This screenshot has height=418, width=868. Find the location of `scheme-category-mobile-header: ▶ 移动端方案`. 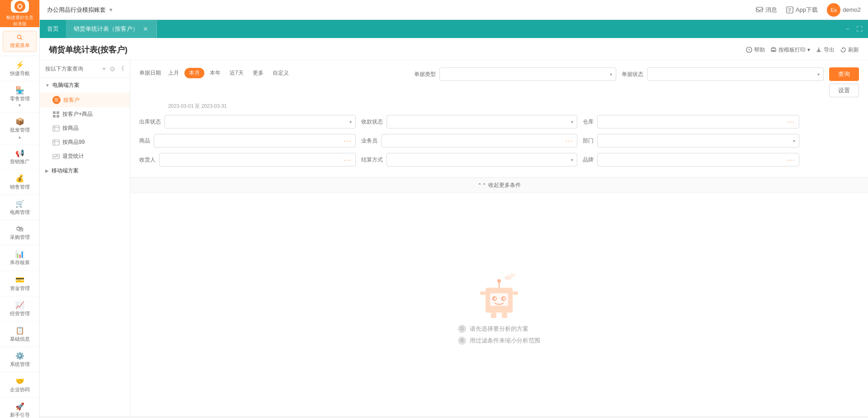

scheme-category-mobile-header: ▶ 移动端方案 is located at coordinates (85, 171).